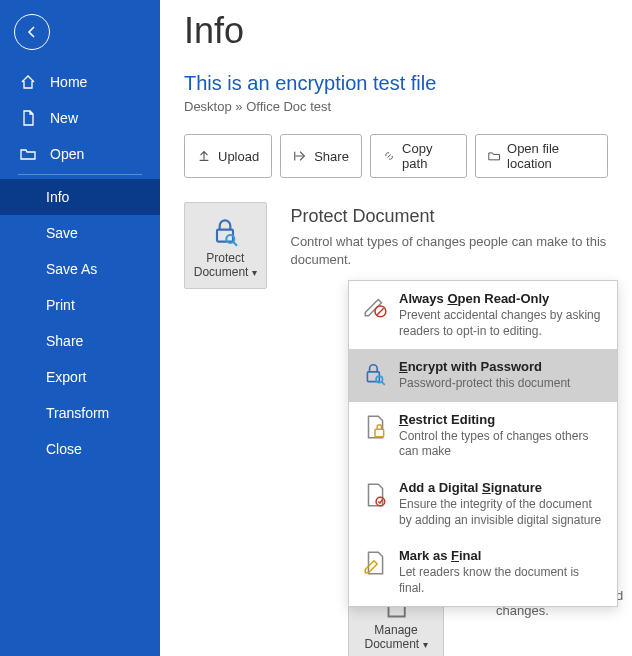  Describe the element at coordinates (418, 156) in the screenshot. I see `copy-path-button: Copy path` at that location.